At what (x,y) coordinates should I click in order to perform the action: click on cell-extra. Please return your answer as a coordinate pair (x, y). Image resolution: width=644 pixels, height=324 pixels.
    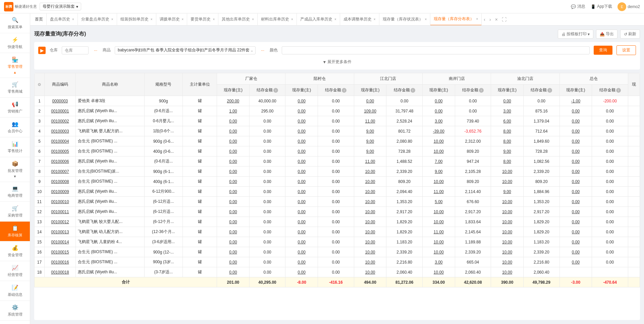
    Looking at the image, I should click on (634, 182).